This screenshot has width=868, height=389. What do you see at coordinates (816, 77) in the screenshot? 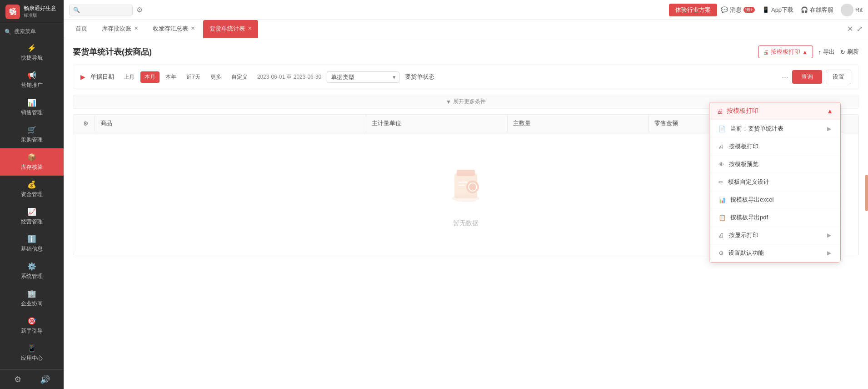
I see `query-btn-area: ··· 查询 设置` at bounding box center [816, 77].